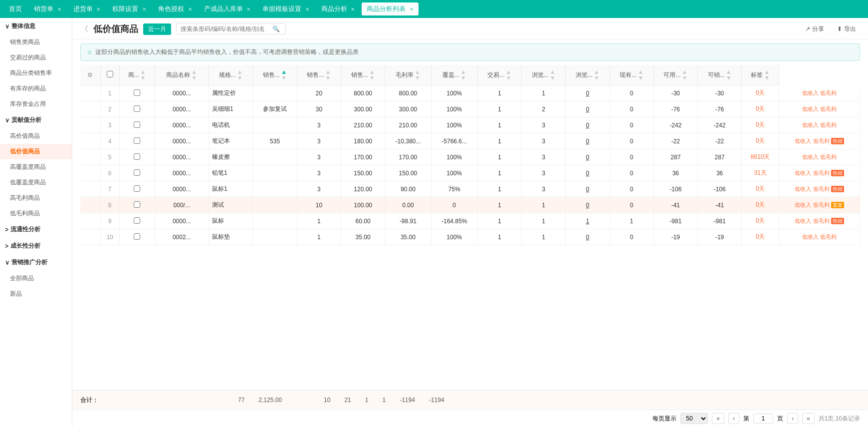 The width and height of the screenshot is (868, 427). Describe the element at coordinates (847, 29) in the screenshot. I see `export-button: ⬆ 导出` at that location.